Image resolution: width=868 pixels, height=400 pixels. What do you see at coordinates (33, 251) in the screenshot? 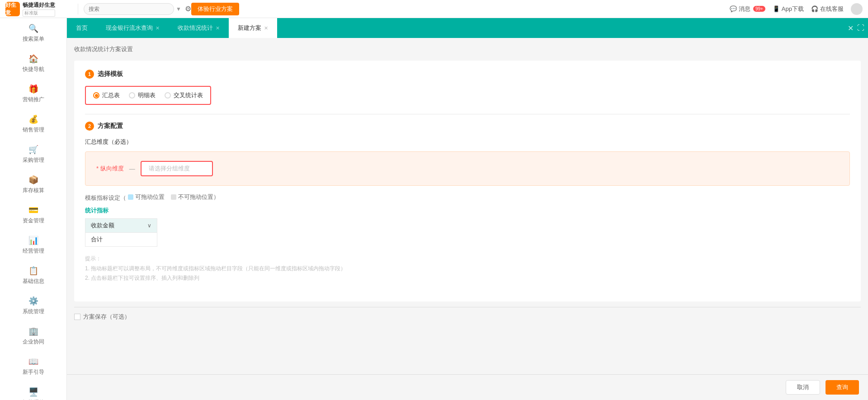
I see `sidebar-item-label: 经营管理` at bounding box center [33, 251].